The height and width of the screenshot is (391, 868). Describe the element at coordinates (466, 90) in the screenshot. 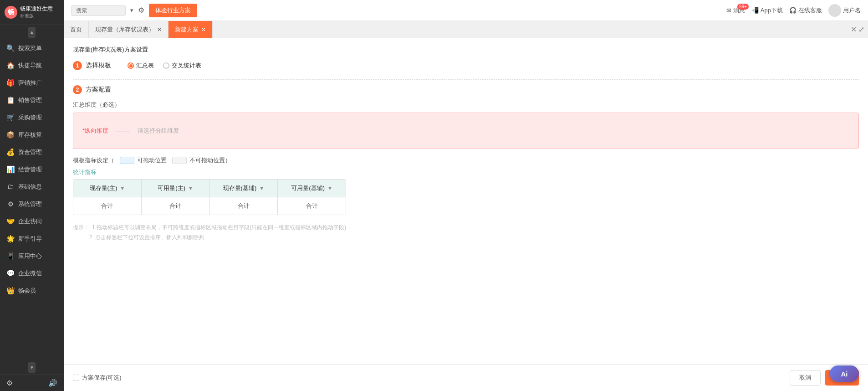

I see `section2-header: 2 方案配置` at that location.